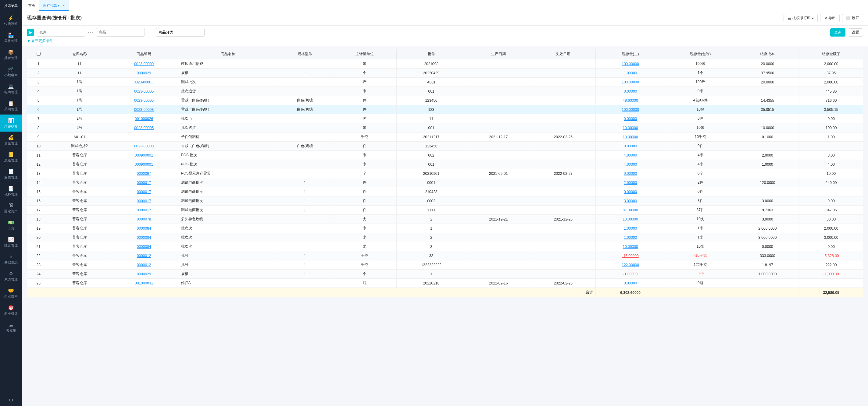 This screenshot has height=406, width=868. I want to click on category-select: 商品分类, so click(180, 32).